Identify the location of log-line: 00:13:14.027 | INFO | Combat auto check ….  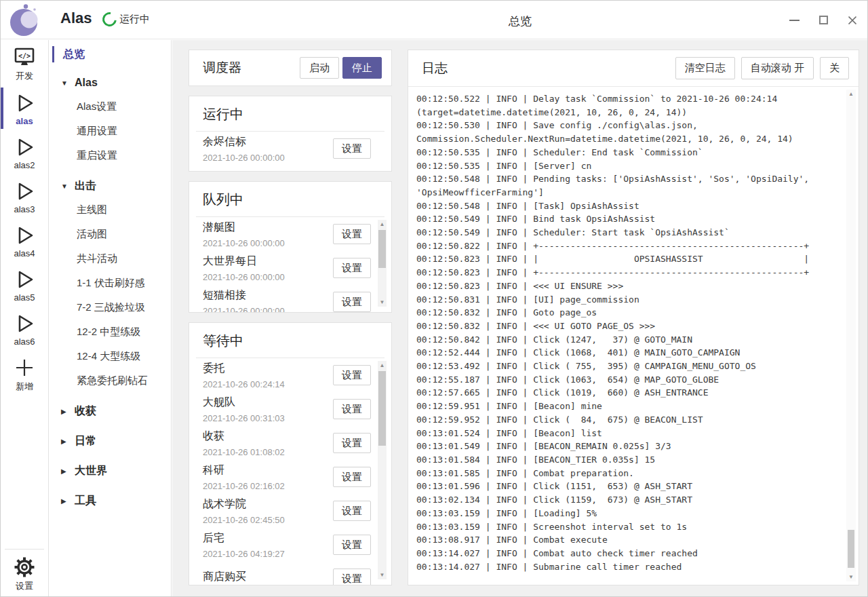
(630, 554).